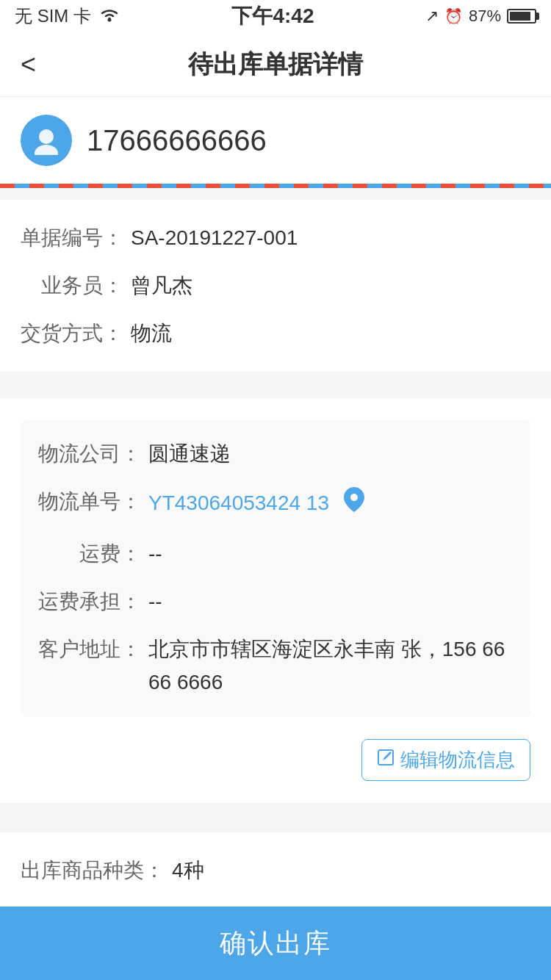 The width and height of the screenshot is (551, 980). What do you see at coordinates (90, 649) in the screenshot?
I see `address-label: 客户地址：` at bounding box center [90, 649].